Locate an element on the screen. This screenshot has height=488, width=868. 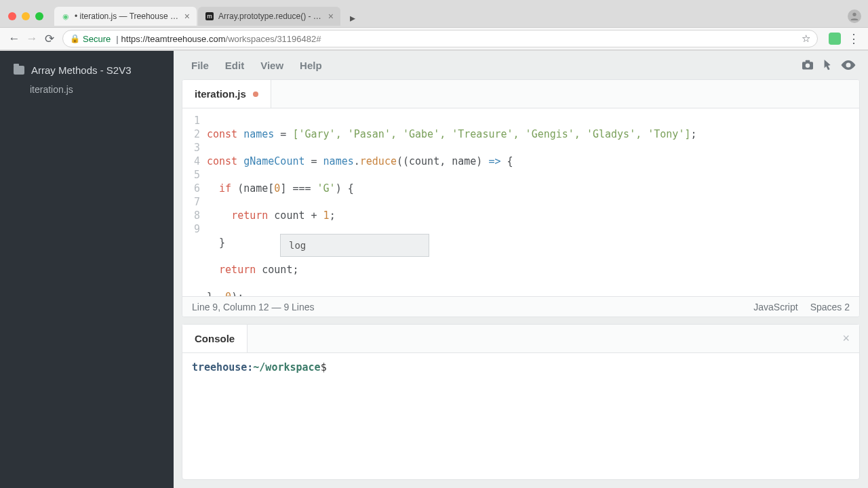
window-maximize-button is located at coordinates (39, 16).